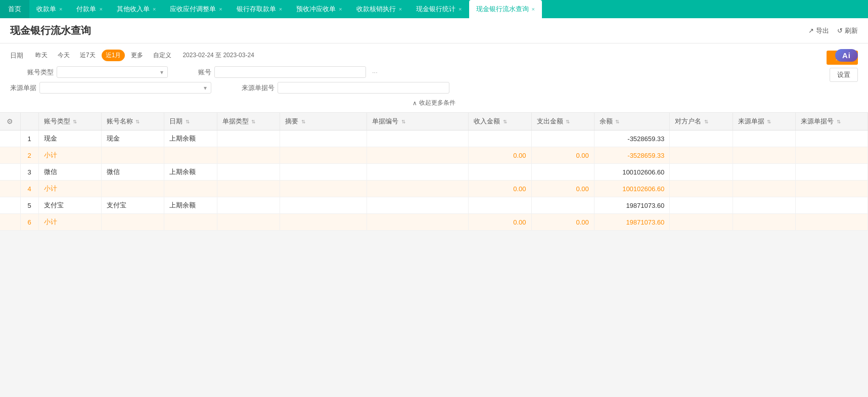 This screenshot has height=397, width=868. Describe the element at coordinates (111, 88) in the screenshot. I see `source-doc-filter: 来源单据` at that location.